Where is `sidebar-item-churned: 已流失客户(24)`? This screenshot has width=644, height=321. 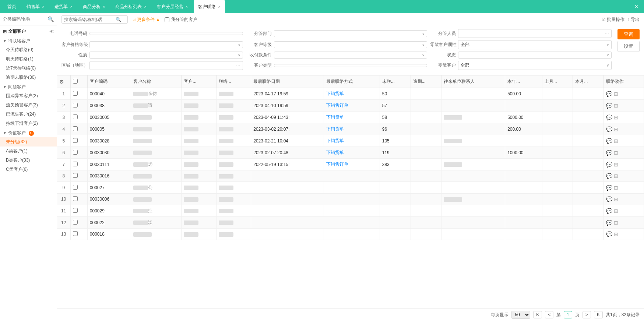 sidebar-item-churned: 已流失客户(24) is located at coordinates (28, 114).